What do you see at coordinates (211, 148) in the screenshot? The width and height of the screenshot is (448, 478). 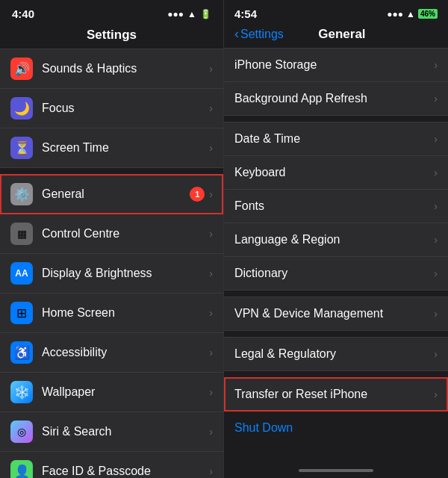 I see `screen-time-chevron: ›` at bounding box center [211, 148].